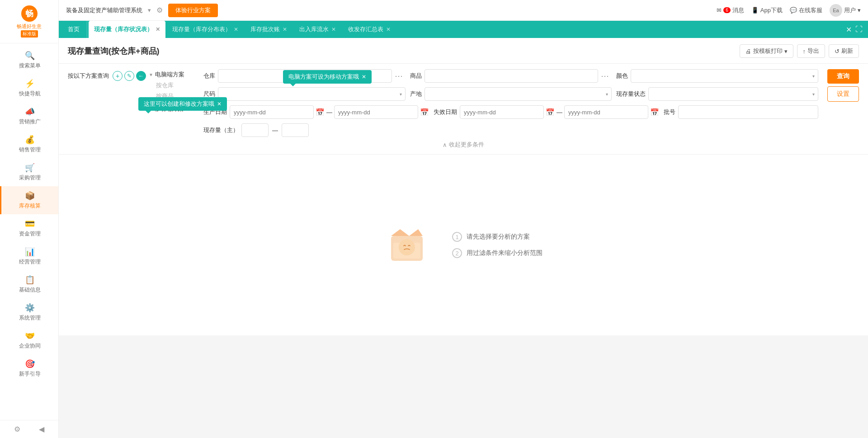  Describe the element at coordinates (255, 130) in the screenshot. I see `stock-main-input` at that location.